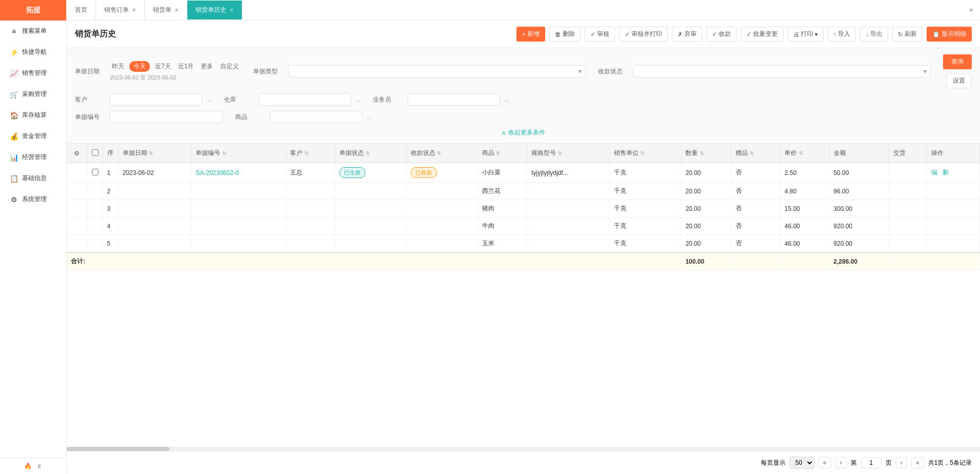 This screenshot has height=474, width=980. What do you see at coordinates (177, 10) in the screenshot?
I see `tab-sales-goods-close: ✕` at bounding box center [177, 10].